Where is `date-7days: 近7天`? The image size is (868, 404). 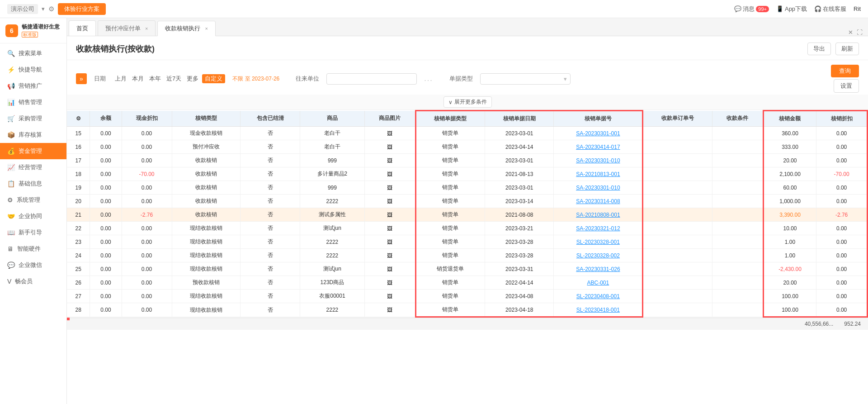 date-7days: 近7天 is located at coordinates (174, 79).